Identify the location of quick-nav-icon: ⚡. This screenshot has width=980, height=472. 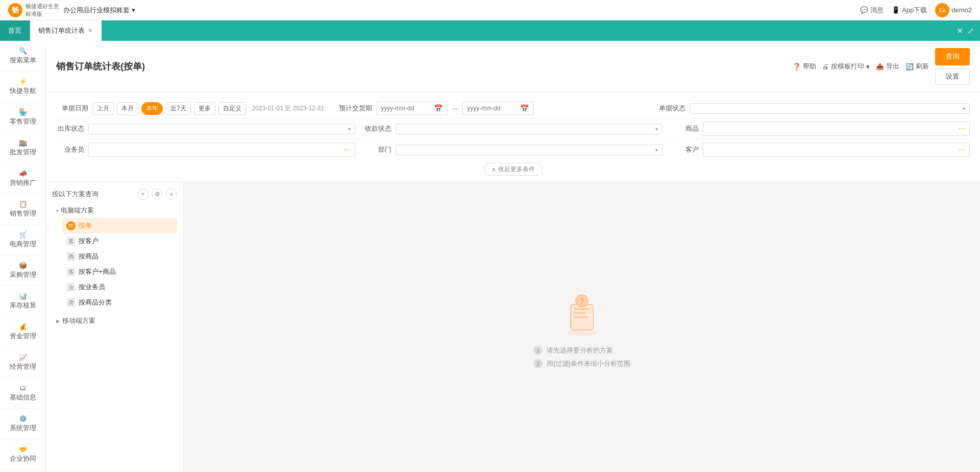
(23, 82).